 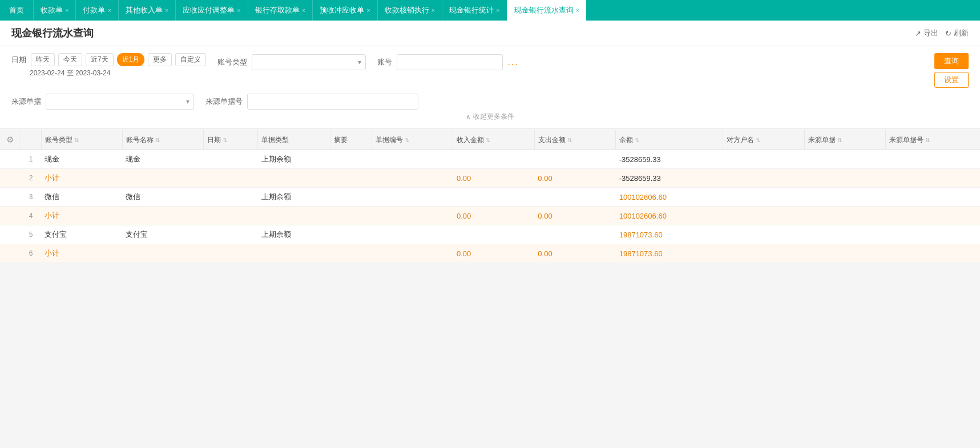 What do you see at coordinates (498, 10) in the screenshot?
I see `nav-tab-close-7: ×` at bounding box center [498, 10].